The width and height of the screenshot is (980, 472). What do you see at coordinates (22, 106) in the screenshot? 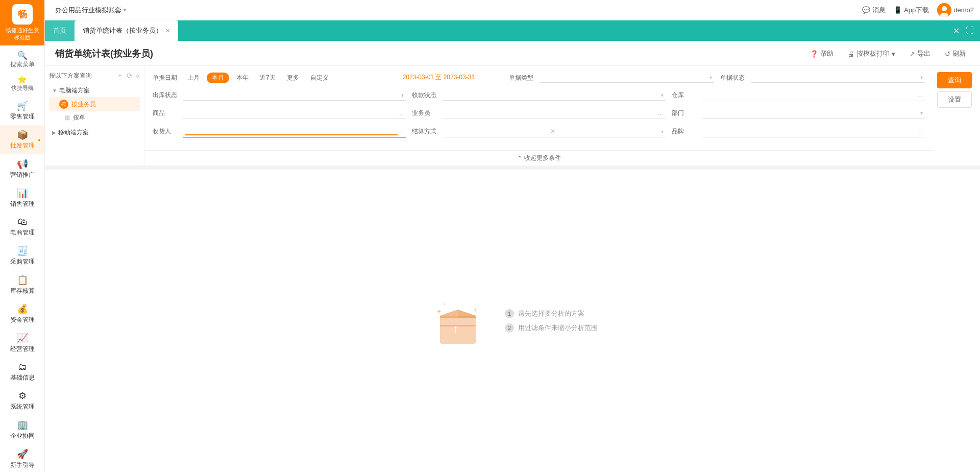
I see `retail-icon: 🛒` at bounding box center [22, 106].